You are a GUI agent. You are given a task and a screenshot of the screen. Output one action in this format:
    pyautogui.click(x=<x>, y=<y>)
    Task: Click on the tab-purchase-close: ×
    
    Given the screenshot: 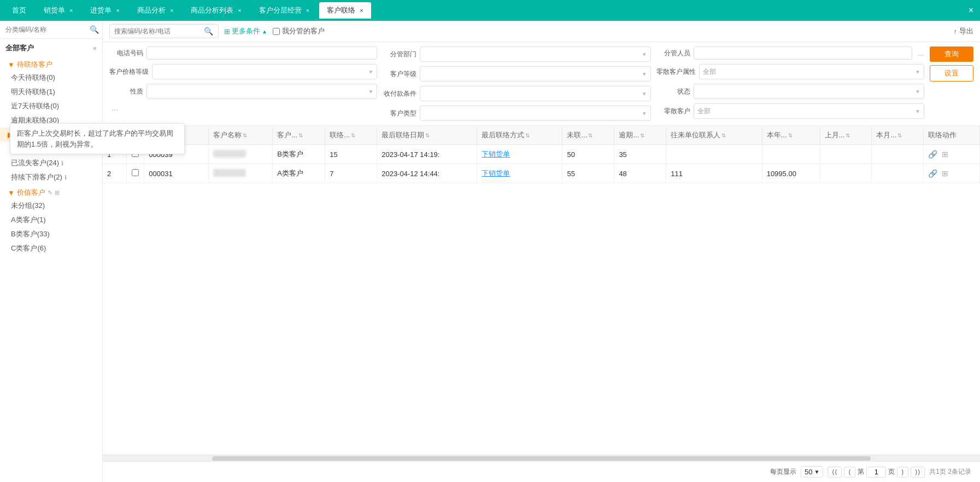 What is the action you would take?
    pyautogui.click(x=118, y=10)
    